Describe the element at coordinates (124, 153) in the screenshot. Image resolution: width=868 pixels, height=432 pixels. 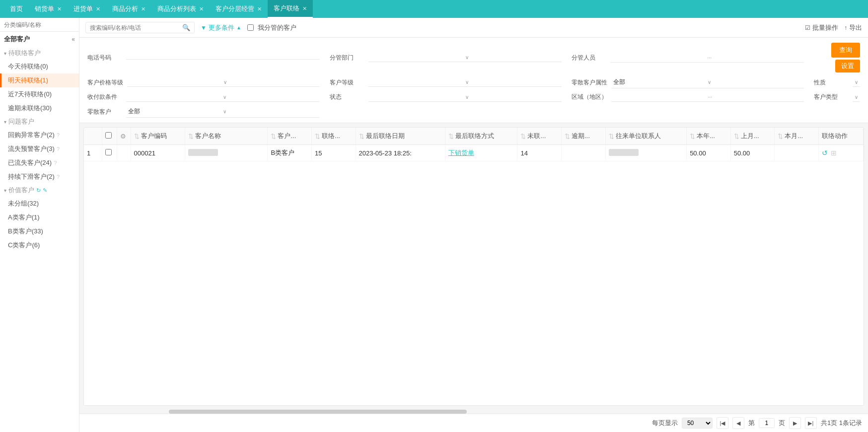
I see `cell-settings` at that location.